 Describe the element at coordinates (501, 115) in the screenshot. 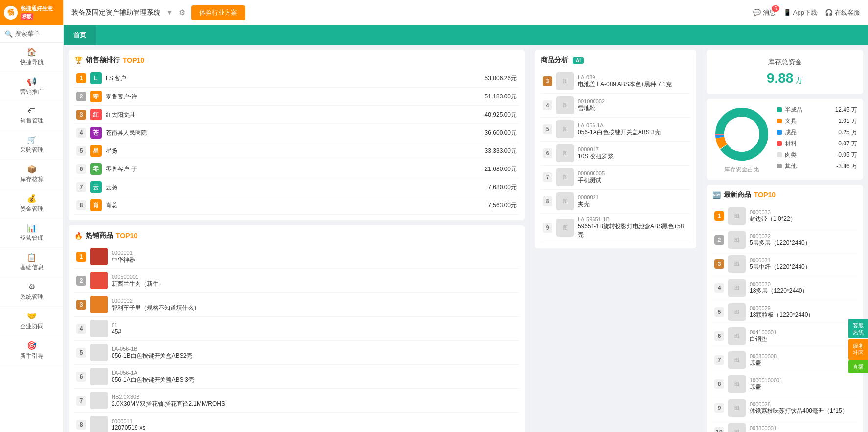

I see `rank-amount: 40,925.00元` at that location.